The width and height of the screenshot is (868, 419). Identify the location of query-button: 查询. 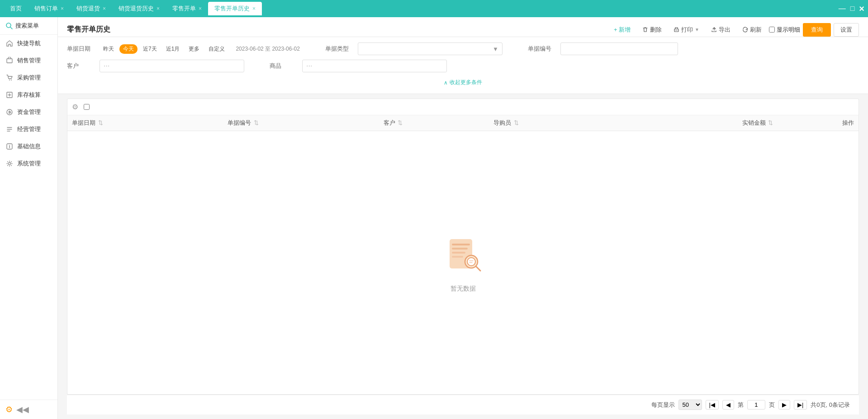
(817, 30).